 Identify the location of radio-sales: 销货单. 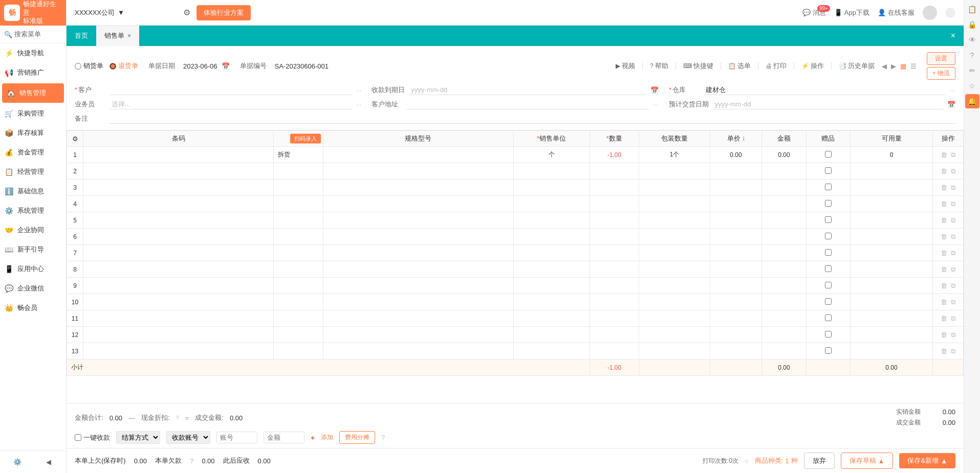
(89, 66).